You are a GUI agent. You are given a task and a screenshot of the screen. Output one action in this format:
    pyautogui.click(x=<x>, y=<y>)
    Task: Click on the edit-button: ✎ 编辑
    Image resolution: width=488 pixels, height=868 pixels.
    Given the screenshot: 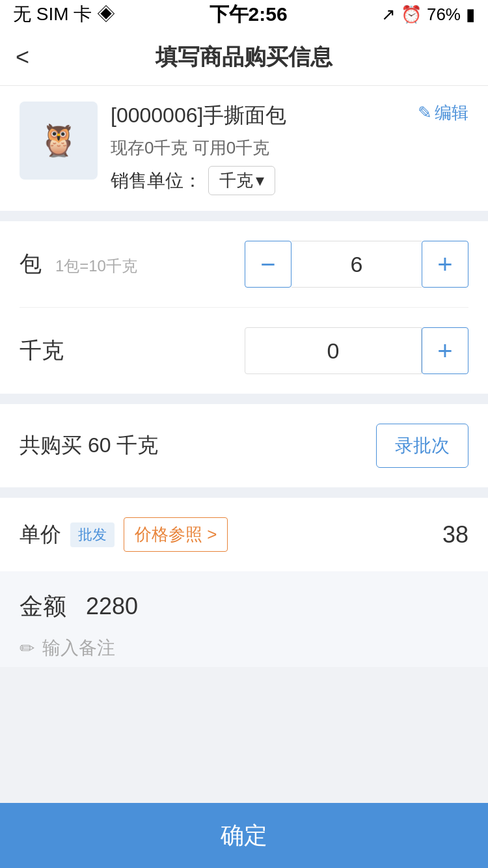 What is the action you would take?
    pyautogui.click(x=443, y=113)
    